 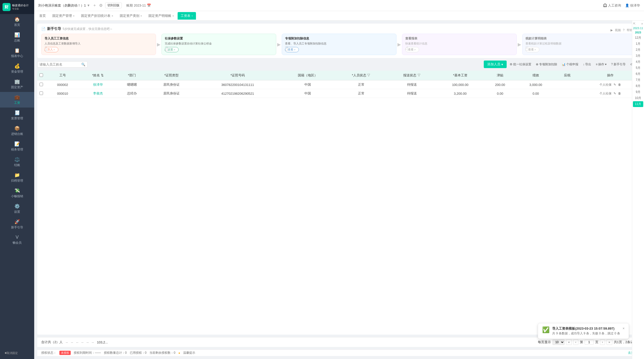 I want to click on guide-step-4: 查看报表 快速查看统计信息 查看＞ 4, so click(x=459, y=44).